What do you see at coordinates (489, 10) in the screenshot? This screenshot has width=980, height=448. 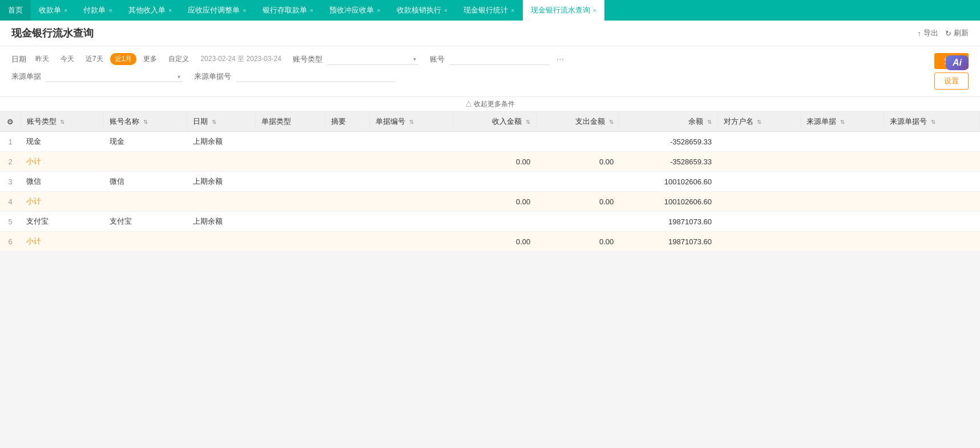 I see `nav-cash-bank-stat: 现金银行统计 ×` at bounding box center [489, 10].